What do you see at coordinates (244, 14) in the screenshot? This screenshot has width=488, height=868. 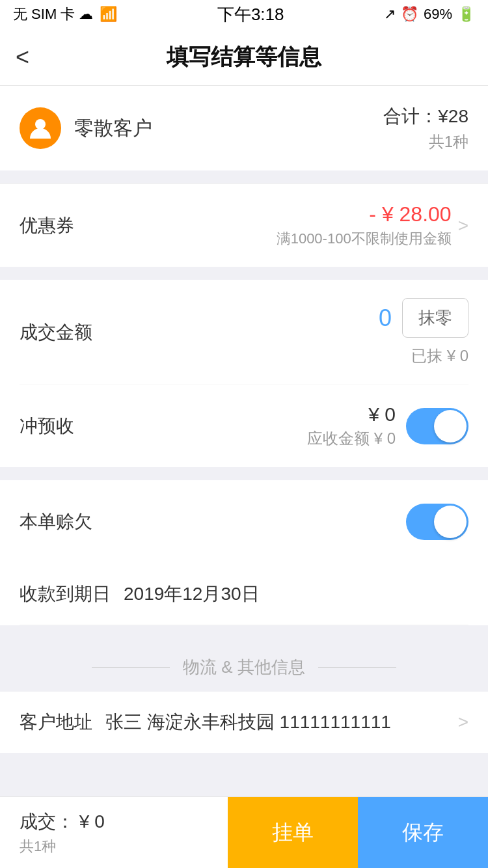 I see `status-bar: 无 SIM 卡 ☁ 📶 下午3:18 ↗ ⏰ 69% 🔋` at bounding box center [244, 14].